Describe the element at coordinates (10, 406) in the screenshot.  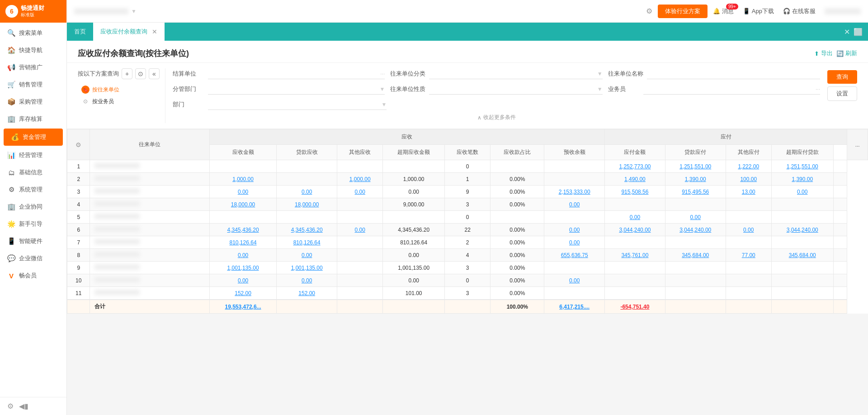
I see `settings-bottom-icon: ⚙` at that location.